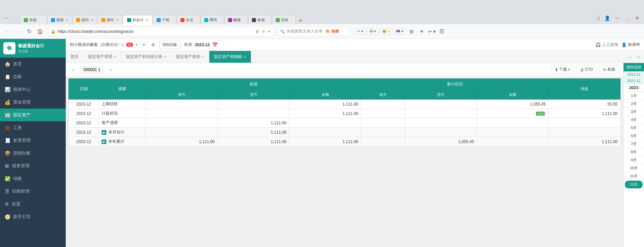 The height and width of the screenshot is (247, 644). Describe the element at coordinates (33, 140) in the screenshot. I see `sidebar-item-invoice: 🧾 发票管理` at that location.